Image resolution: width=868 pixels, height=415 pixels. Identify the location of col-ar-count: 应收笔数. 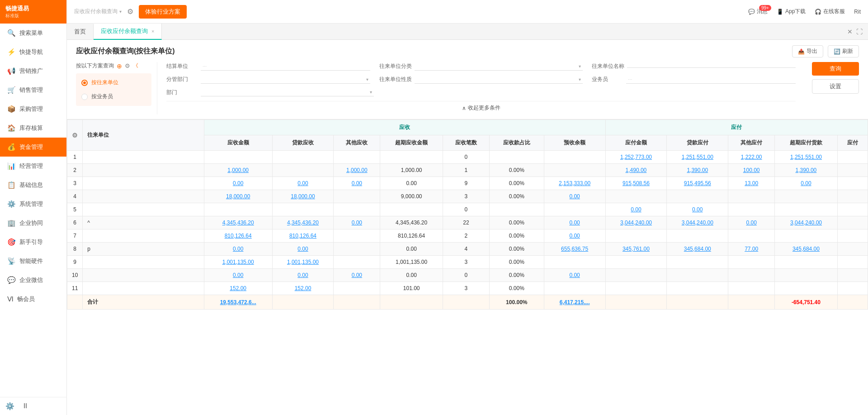
(467, 143).